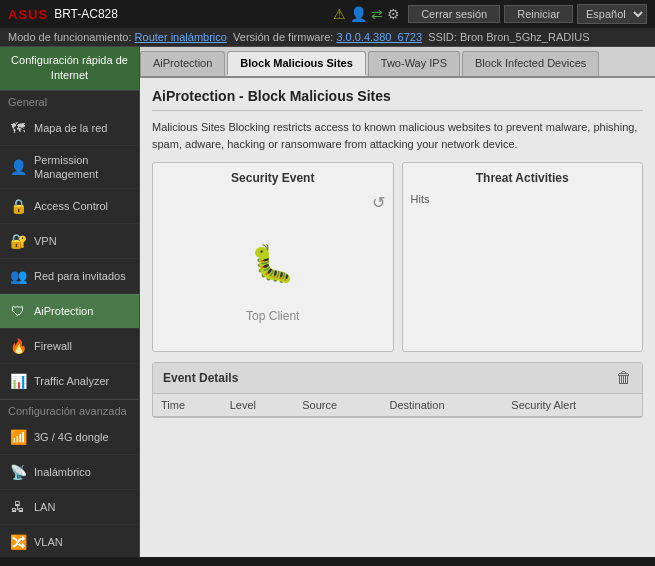  What do you see at coordinates (46, 241) in the screenshot?
I see `sidebar-label-vpn: VPN` at bounding box center [46, 241].